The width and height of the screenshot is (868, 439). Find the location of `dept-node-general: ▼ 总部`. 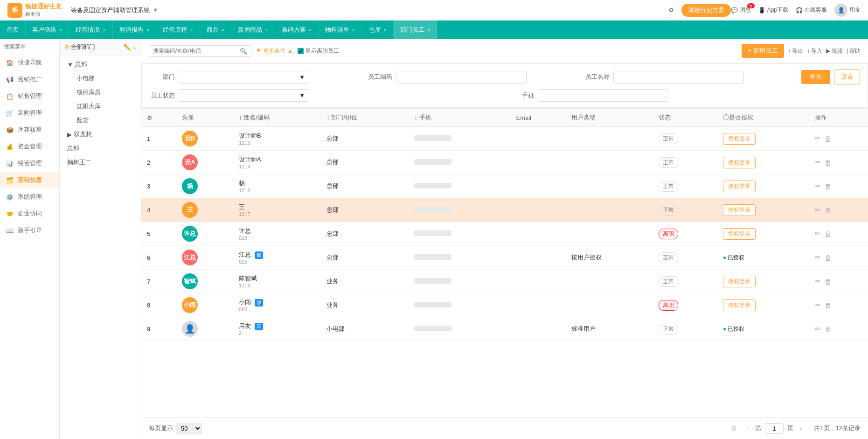

dept-node-general: ▼ 总部 is located at coordinates (100, 64).